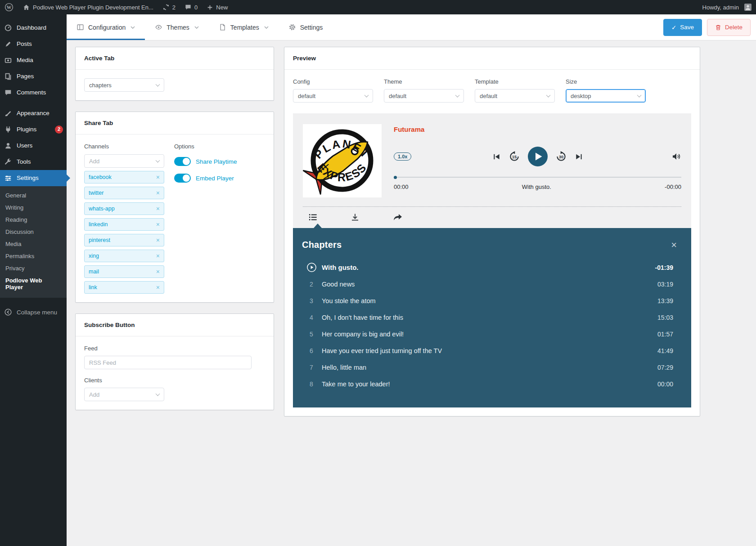  What do you see at coordinates (33, 280) in the screenshot?
I see `admin-sidebar: Dashboard Posts Media Pages Comments App…` at bounding box center [33, 280].